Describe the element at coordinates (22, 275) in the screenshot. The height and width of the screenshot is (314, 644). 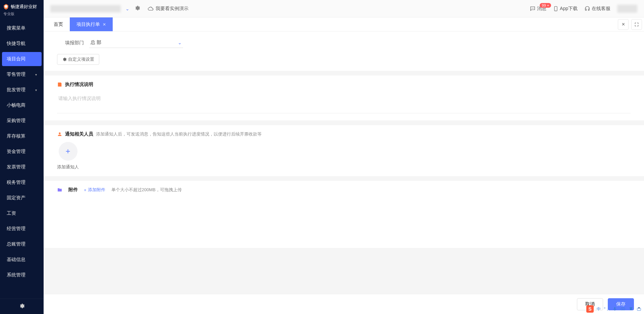
I see `sidebar-item-16: 系统管理` at that location.